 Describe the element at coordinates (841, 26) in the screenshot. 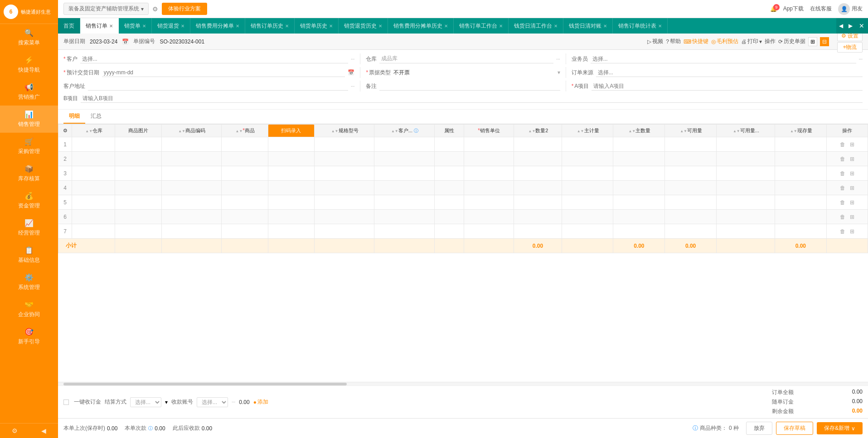

I see `tab-prev-icon: ◀` at that location.